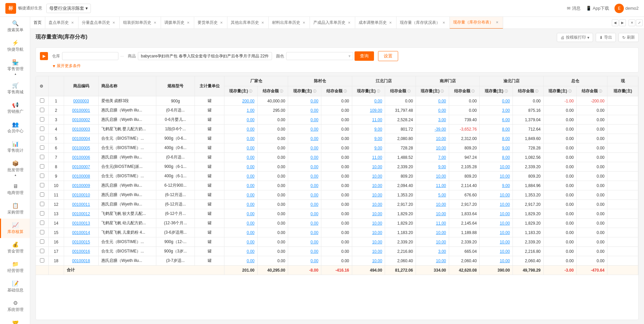  Describe the element at coordinates (81, 204) in the screenshot. I see `row-code: 00100011` at that location.